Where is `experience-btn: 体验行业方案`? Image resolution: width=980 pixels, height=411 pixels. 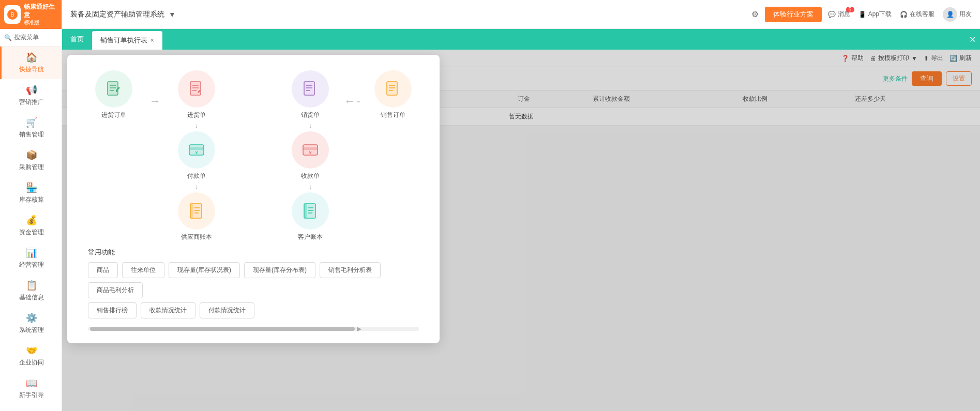 experience-btn: 体验行业方案 is located at coordinates (793, 14).